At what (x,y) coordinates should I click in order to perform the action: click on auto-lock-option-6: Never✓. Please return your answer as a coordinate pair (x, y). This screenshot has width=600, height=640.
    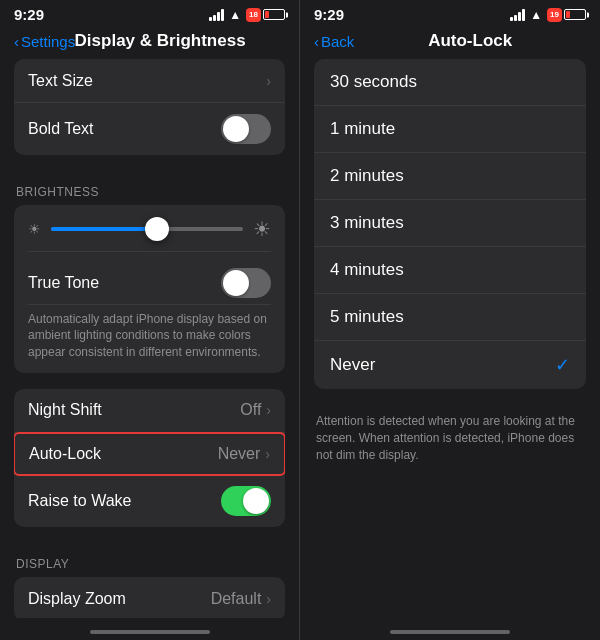
    Looking at the image, I should click on (450, 365).